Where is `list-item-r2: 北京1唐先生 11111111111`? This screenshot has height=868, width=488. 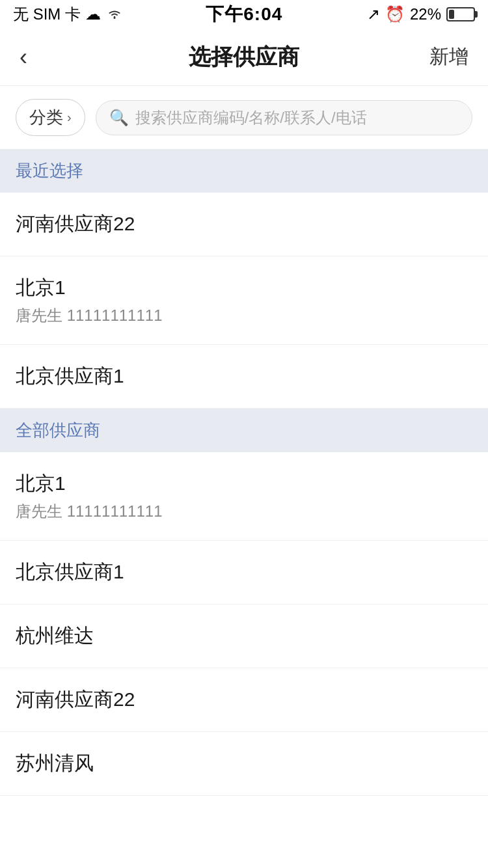
list-item-r2: 北京1唐先生 11111111111 is located at coordinates (244, 301).